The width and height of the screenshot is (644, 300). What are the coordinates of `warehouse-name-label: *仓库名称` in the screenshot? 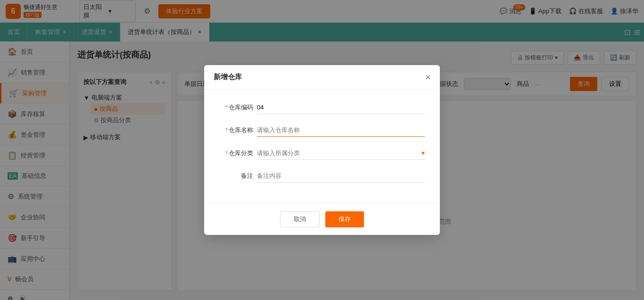 It's located at (238, 130).